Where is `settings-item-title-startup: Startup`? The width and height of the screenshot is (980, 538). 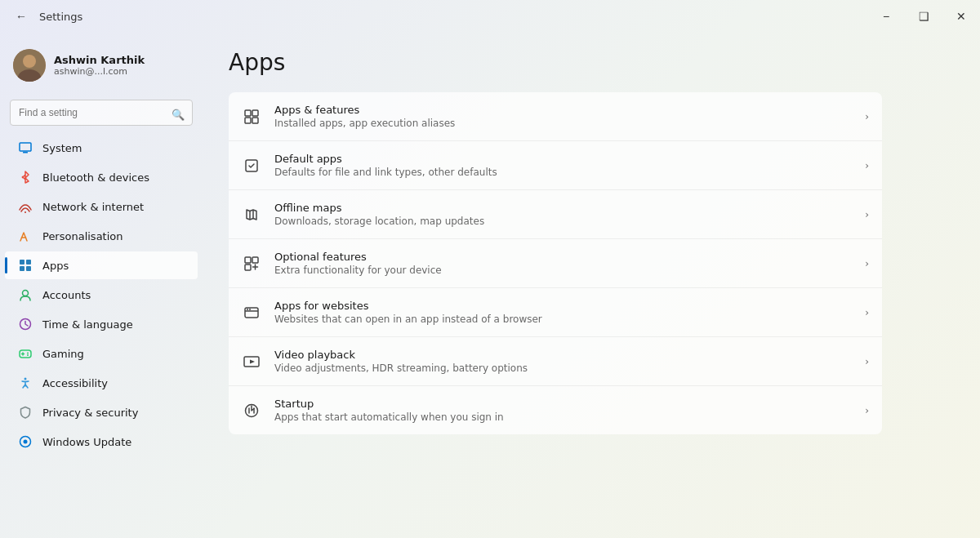
settings-item-title-startup: Startup is located at coordinates (564, 403).